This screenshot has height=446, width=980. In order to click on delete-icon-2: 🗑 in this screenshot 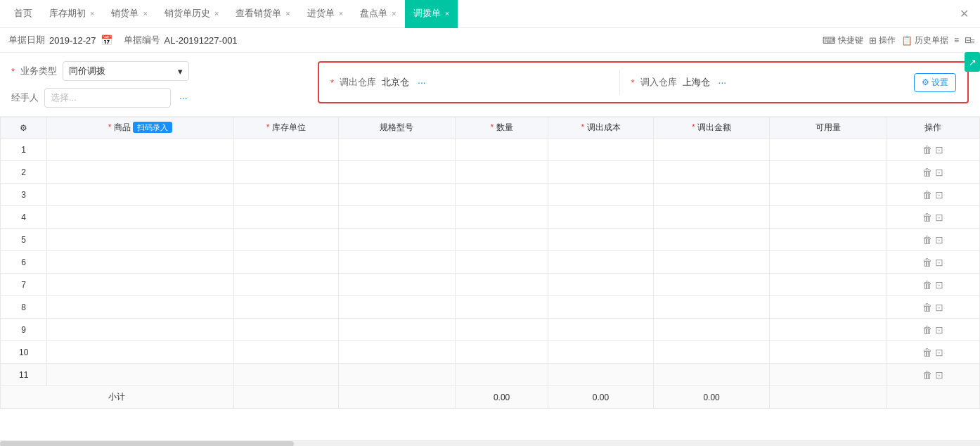, I will do `click(927, 172)`.